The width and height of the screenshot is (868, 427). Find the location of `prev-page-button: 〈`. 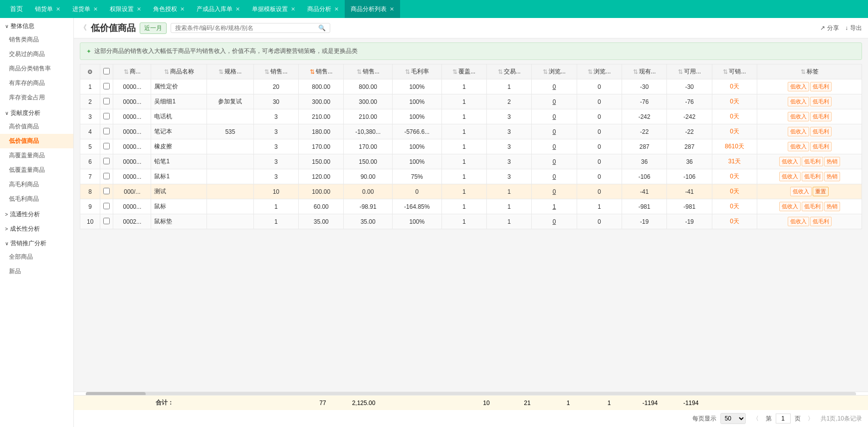

prev-page-button: 〈 is located at coordinates (756, 419).